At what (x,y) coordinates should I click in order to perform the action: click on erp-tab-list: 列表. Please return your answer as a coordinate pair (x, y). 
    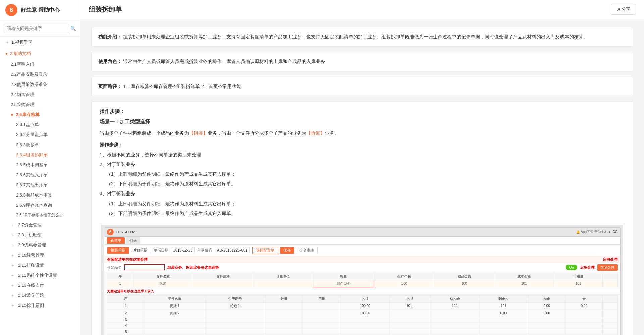
    Looking at the image, I should click on (133, 241).